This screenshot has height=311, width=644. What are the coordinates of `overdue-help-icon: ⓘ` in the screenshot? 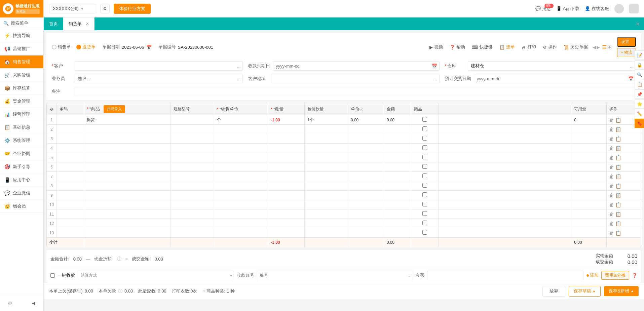 It's located at (120, 291).